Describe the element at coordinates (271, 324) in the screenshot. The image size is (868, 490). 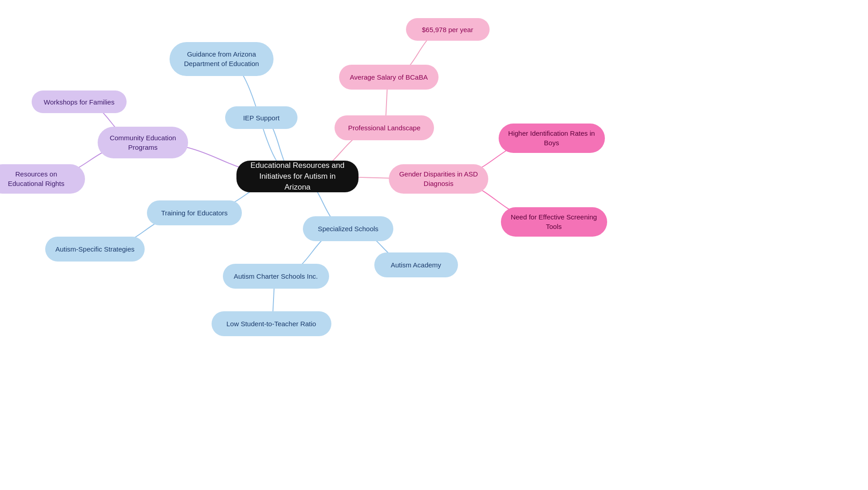
I see `low-ratio-node: Low Student-to-Teacher Ratio` at that location.